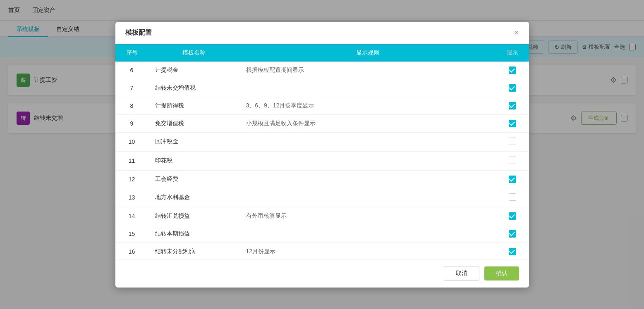  What do you see at coordinates (194, 53) in the screenshot?
I see `th-name: 模板名称` at bounding box center [194, 53].